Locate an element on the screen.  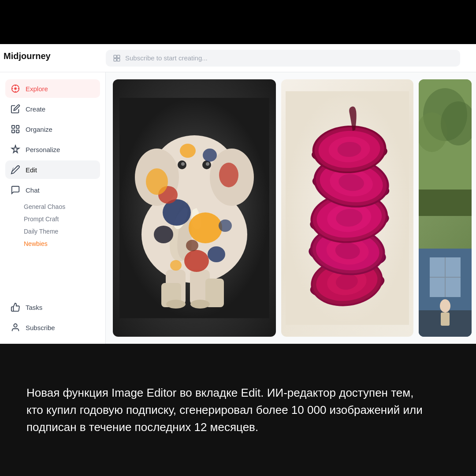
sidebar-item-chat: Chat is located at coordinates (53, 190).